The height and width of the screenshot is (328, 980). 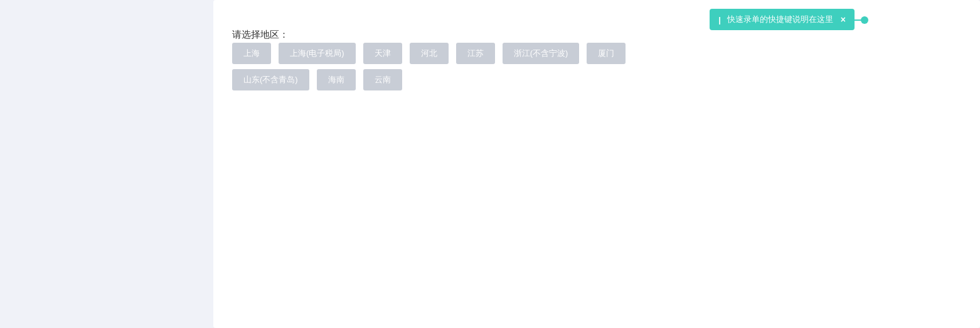 I want to click on region-button-hebei: 河北, so click(x=429, y=53).